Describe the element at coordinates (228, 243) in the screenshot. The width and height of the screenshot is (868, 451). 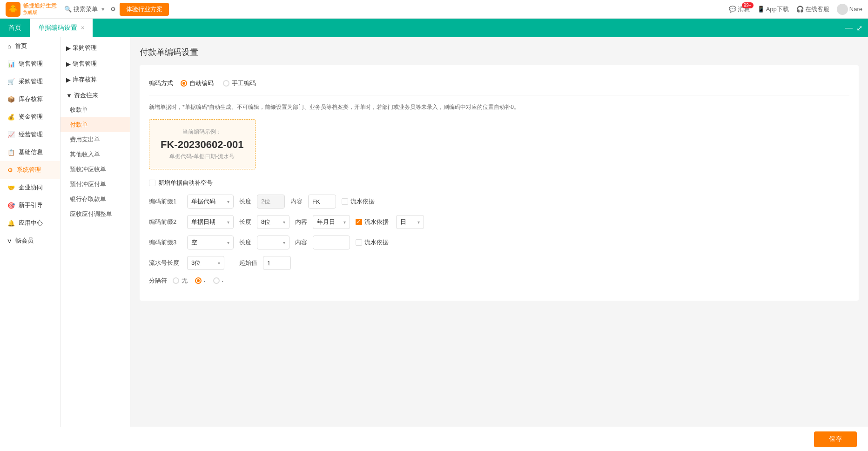
I see `chevron-down-icon8: ▾` at that location.